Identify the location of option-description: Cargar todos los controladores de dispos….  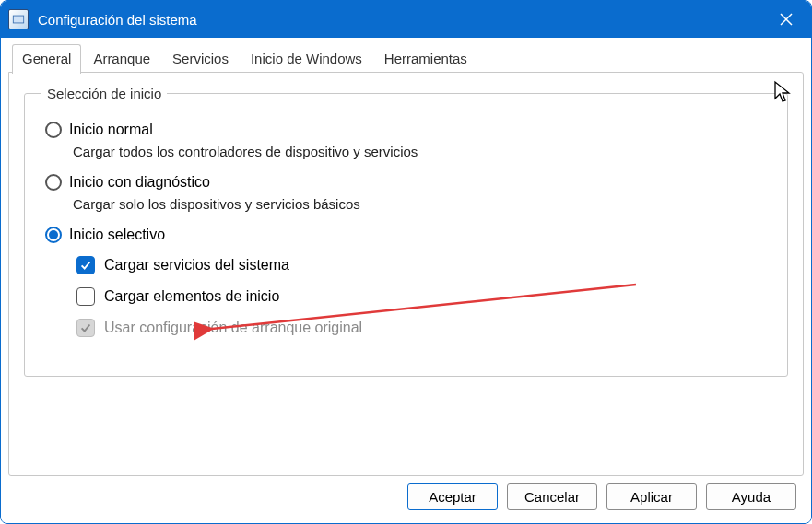
(422, 151).